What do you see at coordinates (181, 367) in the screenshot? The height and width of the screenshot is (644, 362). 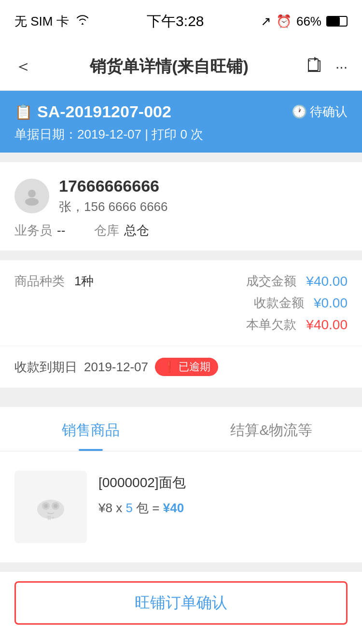 I see `due-date-section: 收款到期日 2019-12-07 ❗ 已逾期` at bounding box center [181, 367].